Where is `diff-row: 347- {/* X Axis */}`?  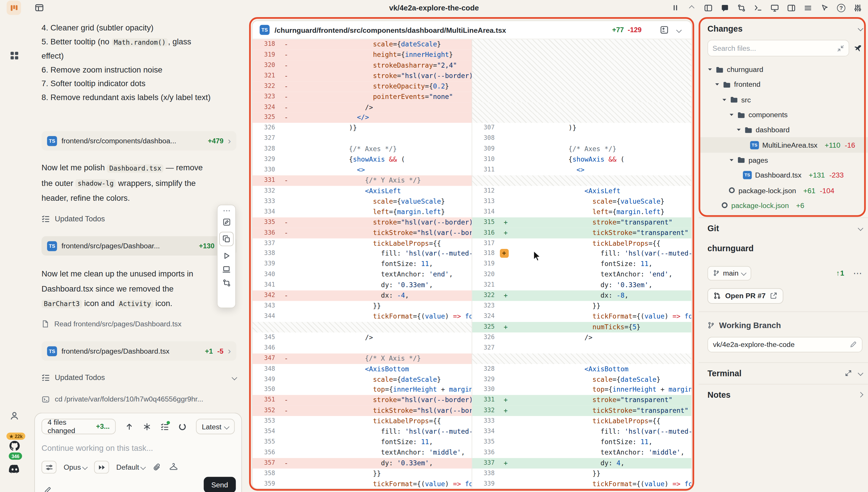 diff-row: 347- {/* X Axis */} is located at coordinates (472, 359).